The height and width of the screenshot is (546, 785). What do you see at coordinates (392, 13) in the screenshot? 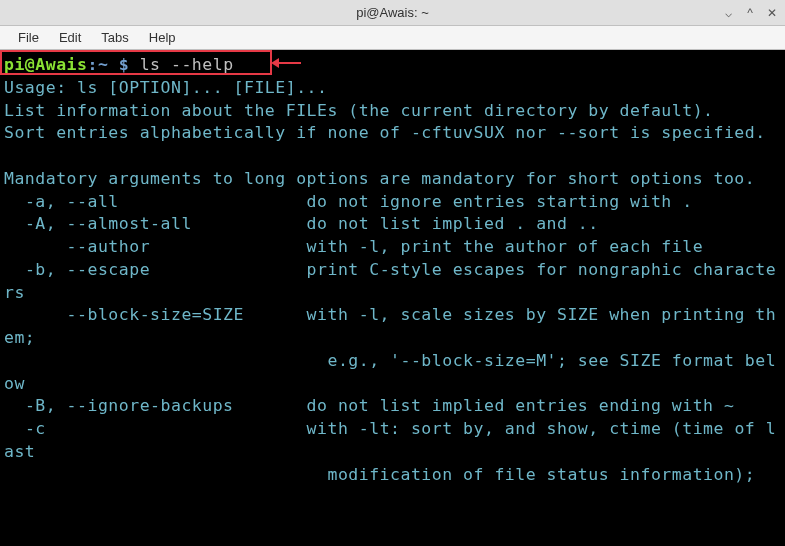
I see `window-titlebar: pi@Awais: ~ ⌵ ^ ✕` at bounding box center [392, 13].